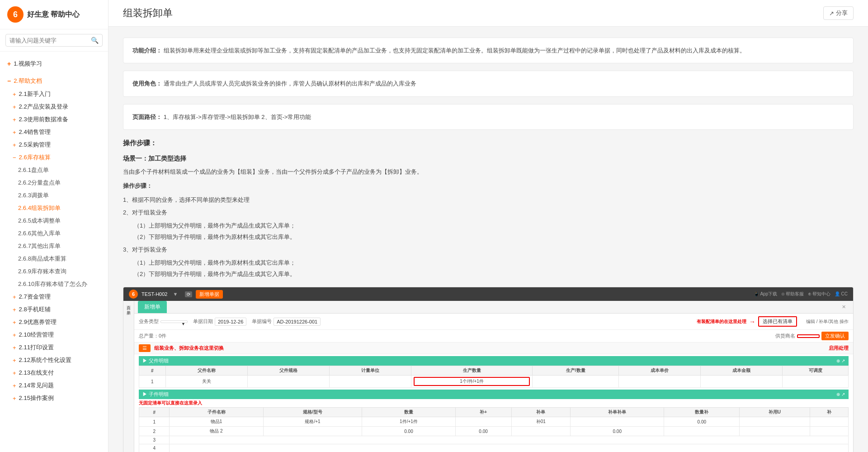 Image resolution: width=868 pixels, height=452 pixels. What do you see at coordinates (801, 294) in the screenshot?
I see `ss-icons-right: 📱 App下载 ⊙ 帮助客服 ⊕ 帮知中心 👤 CC` at bounding box center [801, 294].